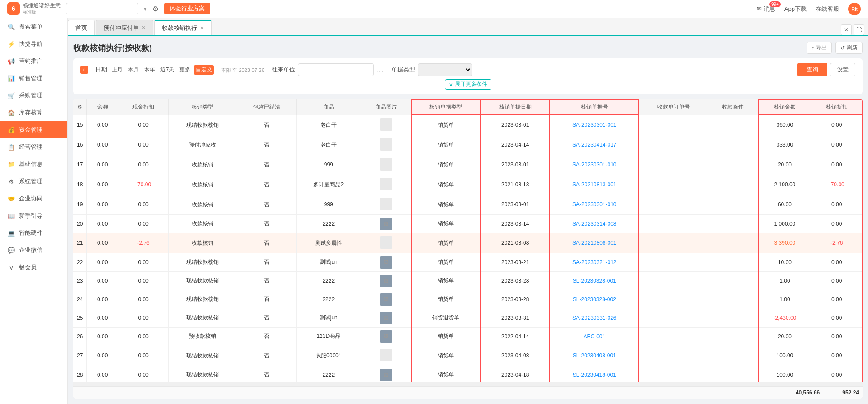 The width and height of the screenshot is (868, 404). What do you see at coordinates (594, 299) in the screenshot?
I see `doc-no-link: SL-20230328-002` at bounding box center [594, 299].